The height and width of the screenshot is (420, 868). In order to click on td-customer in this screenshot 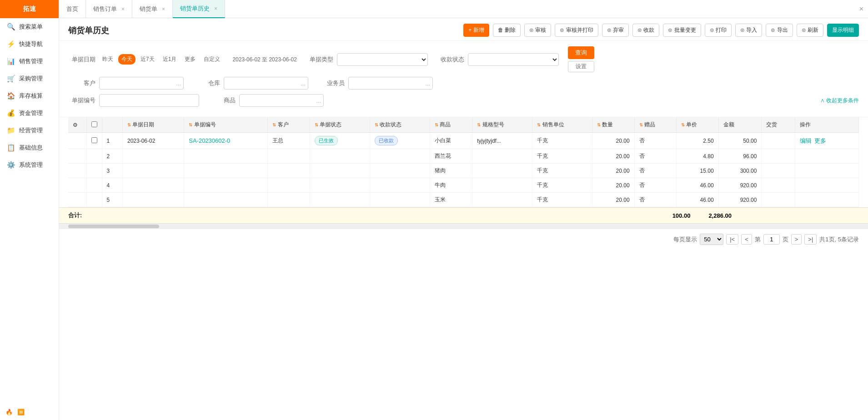, I will do `click(289, 200)`.